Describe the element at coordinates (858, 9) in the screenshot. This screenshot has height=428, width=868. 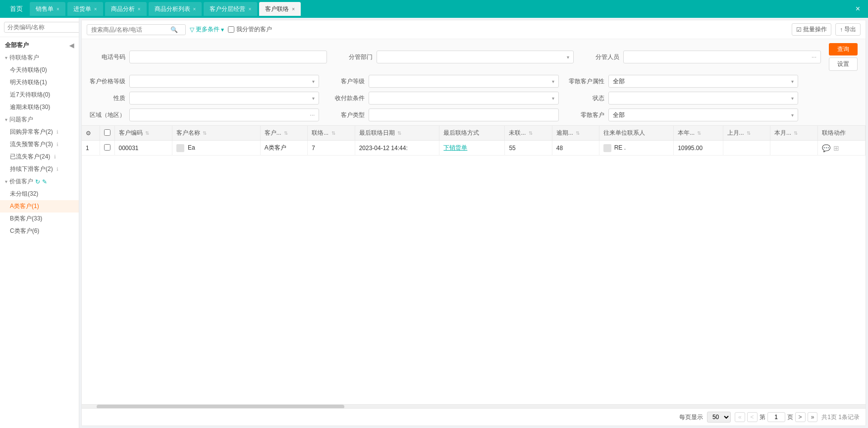
I see `close-all-btn: ×` at that location.